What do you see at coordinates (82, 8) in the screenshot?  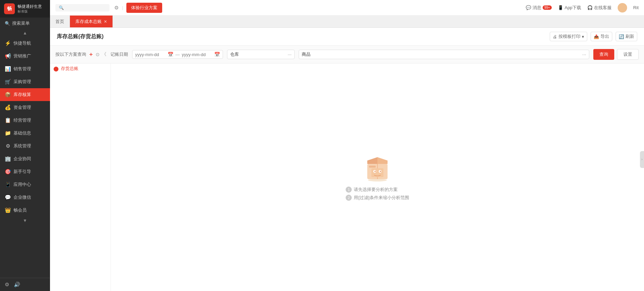 I see `topbar-search-box: 🔍` at bounding box center [82, 8].